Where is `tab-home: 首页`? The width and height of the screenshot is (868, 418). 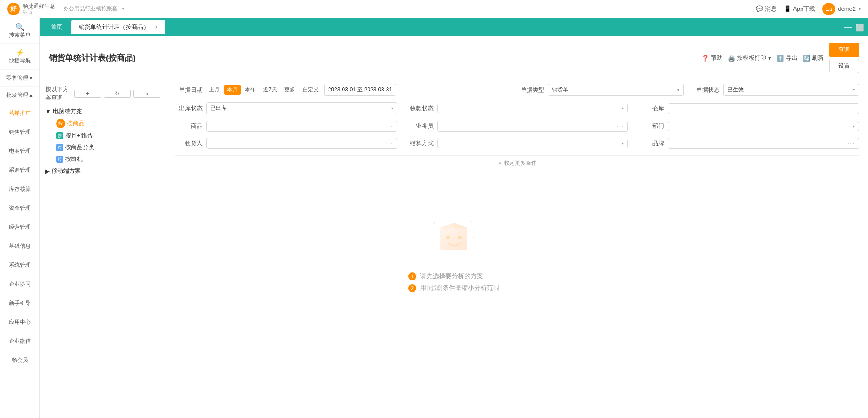
tab-home: 首页 is located at coordinates (57, 27).